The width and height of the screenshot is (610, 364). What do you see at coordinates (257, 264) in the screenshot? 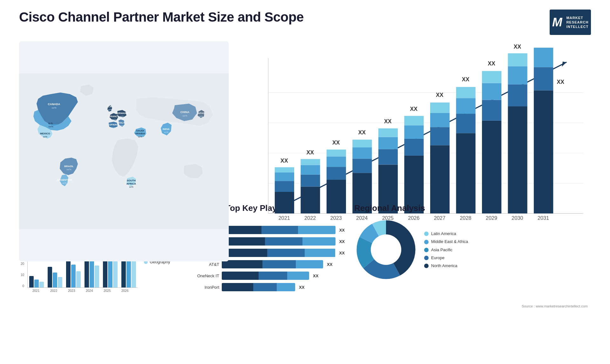
I see `player-row-att: AT&T XX` at bounding box center [257, 264].